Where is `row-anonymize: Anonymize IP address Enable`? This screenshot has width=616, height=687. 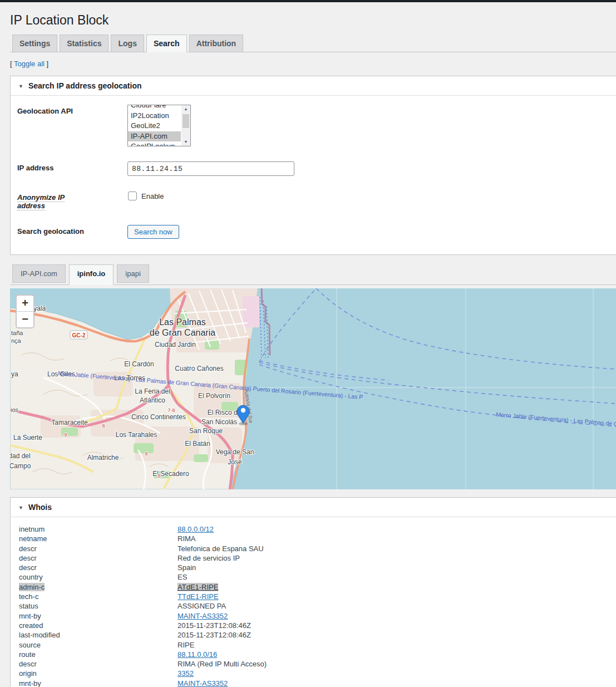 row-anonymize: Anonymize IP address Enable is located at coordinates (313, 200).